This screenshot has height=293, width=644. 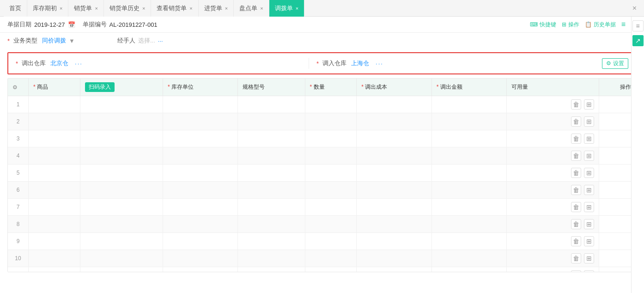 I want to click on tab-sales-order: 销货单 ×, so click(x=86, y=8).